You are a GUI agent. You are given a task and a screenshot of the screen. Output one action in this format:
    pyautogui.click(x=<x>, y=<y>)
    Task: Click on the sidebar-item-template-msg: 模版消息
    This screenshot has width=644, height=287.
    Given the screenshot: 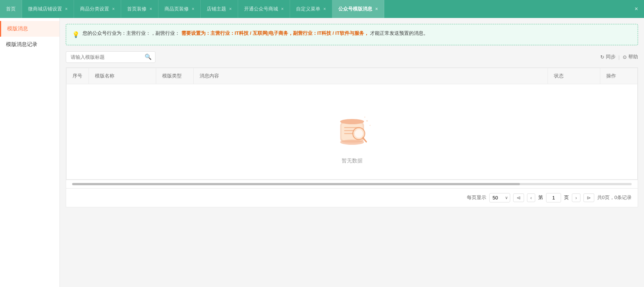 What is the action you would take?
    pyautogui.click(x=30, y=29)
    